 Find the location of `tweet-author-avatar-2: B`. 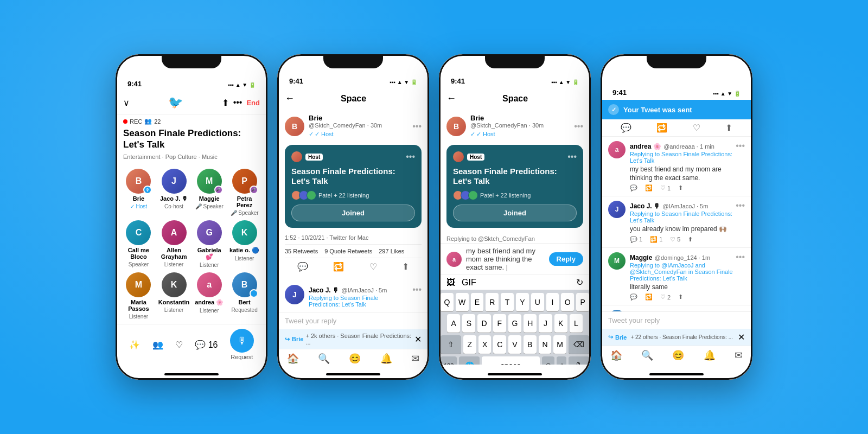

tweet-author-avatar-2: B is located at coordinates (295, 126).